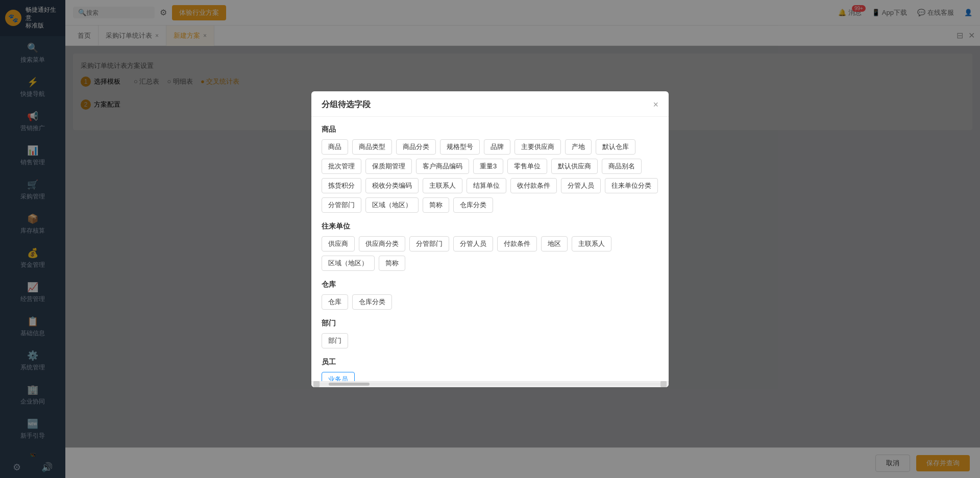 The height and width of the screenshot is (478, 980). Describe the element at coordinates (341, 186) in the screenshot. I see `field-tag-pick-points: 拣货积分` at that location.